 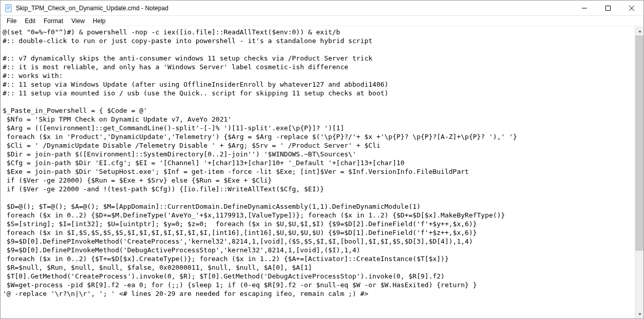 I want to click on menubar: File Edit Format View Help, so click(x=322, y=21).